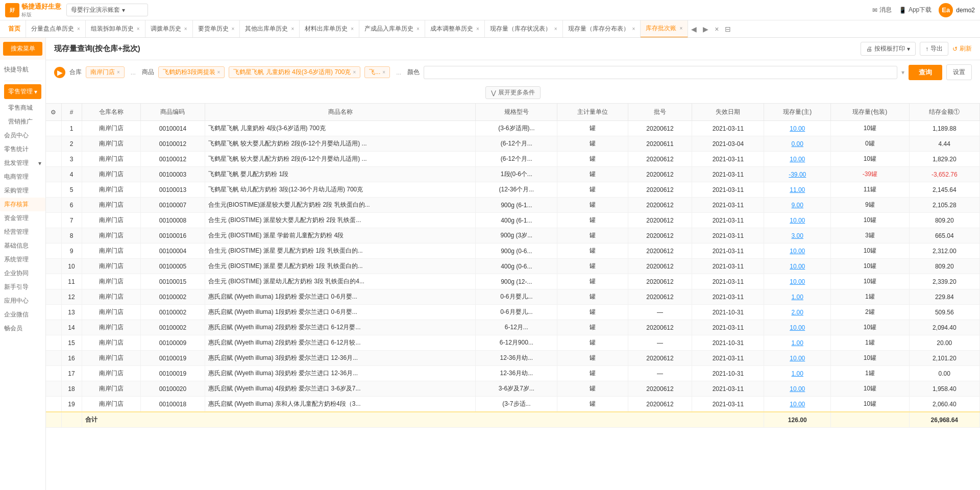 The width and height of the screenshot is (980, 490). I want to click on product-more: ..., so click(399, 72).